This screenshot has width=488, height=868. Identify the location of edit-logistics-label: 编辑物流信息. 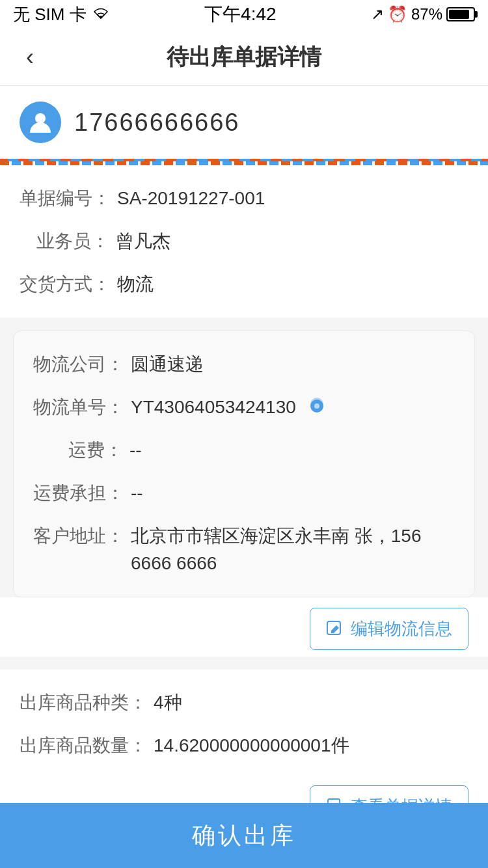
(401, 629).